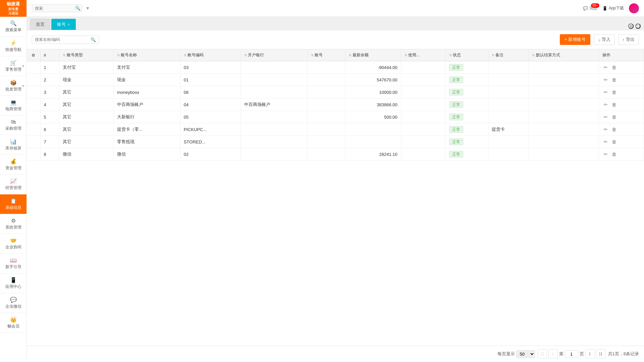 This screenshot has width=644, height=362. What do you see at coordinates (147, 80) in the screenshot?
I see `cell-name: 现金` at bounding box center [147, 80].